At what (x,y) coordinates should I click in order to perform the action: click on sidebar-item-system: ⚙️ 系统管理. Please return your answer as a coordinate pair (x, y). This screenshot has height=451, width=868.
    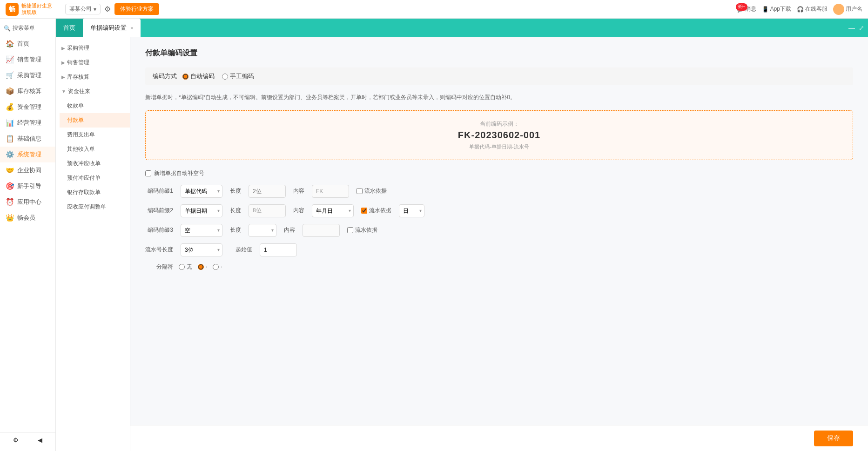
    Looking at the image, I should click on (28, 155).